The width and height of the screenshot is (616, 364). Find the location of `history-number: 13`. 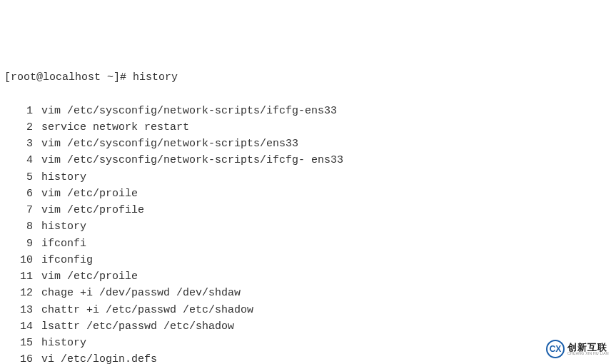

history-number: 13 is located at coordinates (23, 310).